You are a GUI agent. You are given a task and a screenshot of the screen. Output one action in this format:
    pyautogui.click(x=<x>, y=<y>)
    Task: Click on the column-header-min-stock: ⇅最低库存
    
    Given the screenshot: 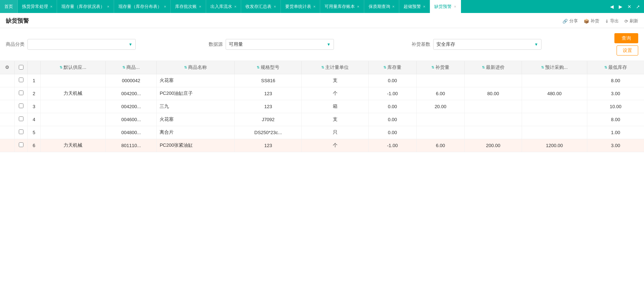 What is the action you would take?
    pyautogui.click(x=615, y=67)
    